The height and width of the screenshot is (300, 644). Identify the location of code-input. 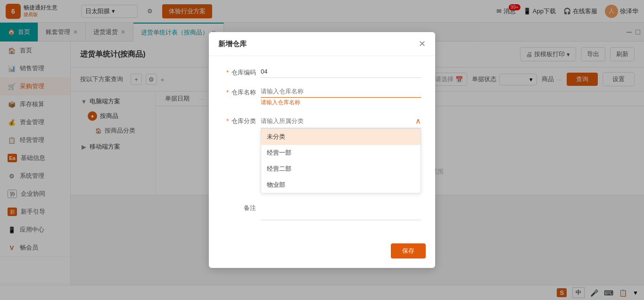
(341, 72).